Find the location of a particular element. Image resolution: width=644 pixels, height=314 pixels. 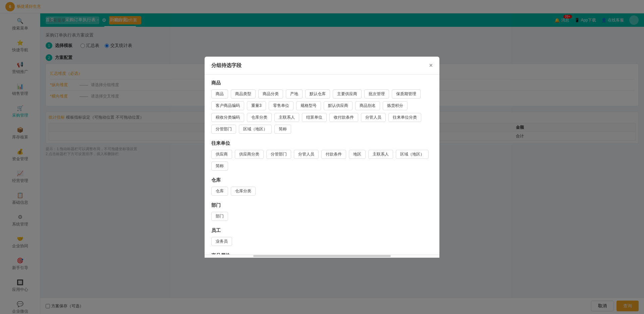

field-tag-0-22: 分管部门 is located at coordinates (224, 129).